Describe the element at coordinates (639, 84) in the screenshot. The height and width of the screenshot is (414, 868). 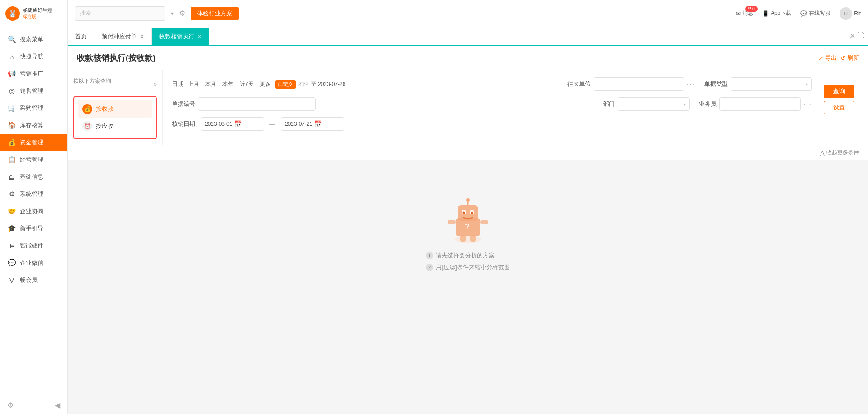
I see `counterpart-input` at that location.